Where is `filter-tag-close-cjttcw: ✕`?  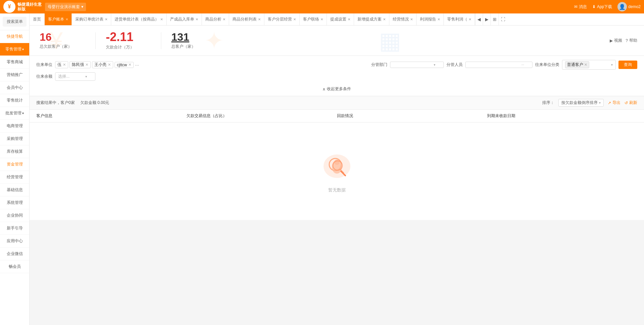 filter-tag-close-cjttcw: ✕ is located at coordinates (130, 65).